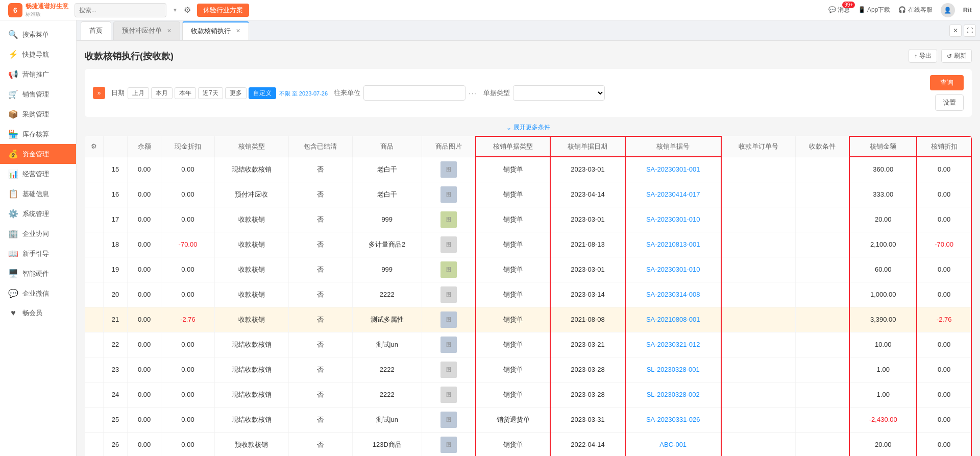 This screenshot has width=980, height=456. I want to click on bill-no-link: SL-20230328-001, so click(673, 370).